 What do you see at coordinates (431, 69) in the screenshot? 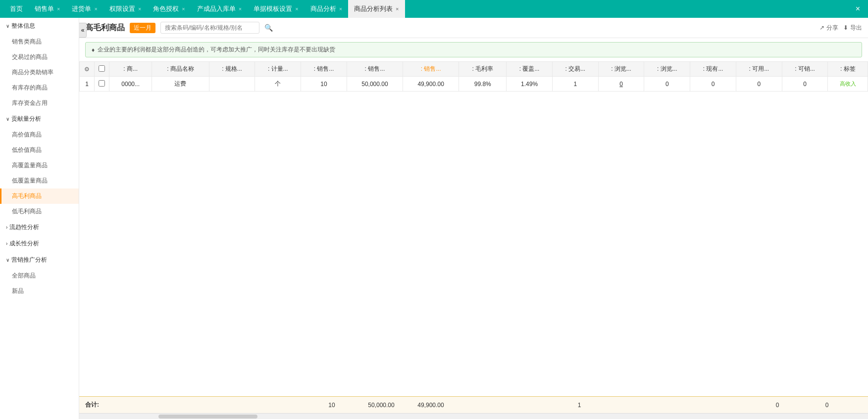
I see `column-sales3: : 销售...` at bounding box center [431, 69].